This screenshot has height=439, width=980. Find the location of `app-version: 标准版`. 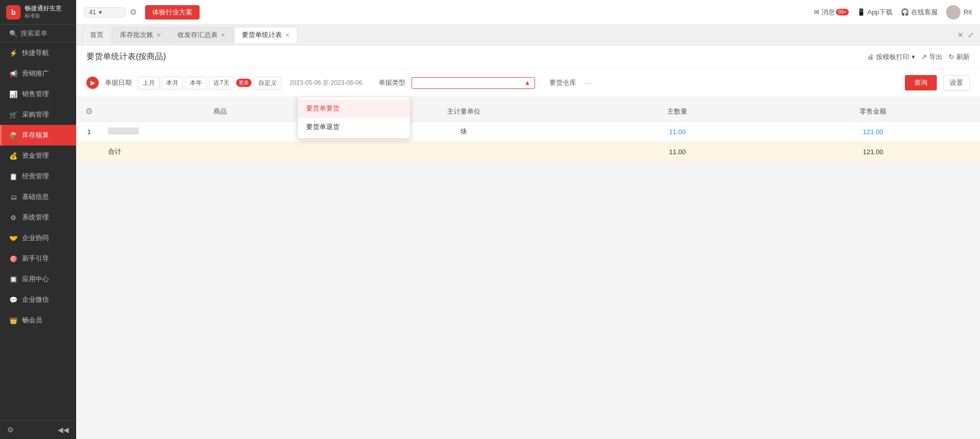

app-version: 标准版 is located at coordinates (43, 16).